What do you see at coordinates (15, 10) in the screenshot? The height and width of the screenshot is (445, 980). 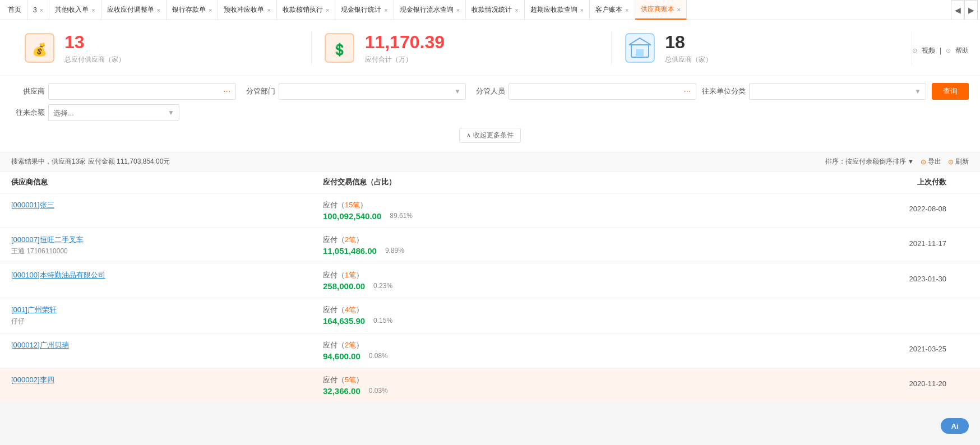 I see `nav-tab-home-label: 首页` at bounding box center [15, 10].